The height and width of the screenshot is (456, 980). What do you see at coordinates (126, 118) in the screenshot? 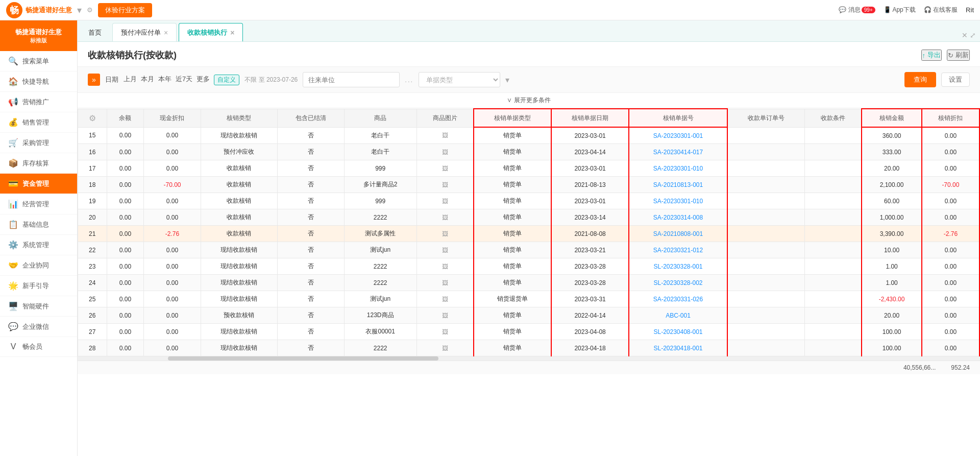
I see `col-balance: 余额` at bounding box center [126, 118].